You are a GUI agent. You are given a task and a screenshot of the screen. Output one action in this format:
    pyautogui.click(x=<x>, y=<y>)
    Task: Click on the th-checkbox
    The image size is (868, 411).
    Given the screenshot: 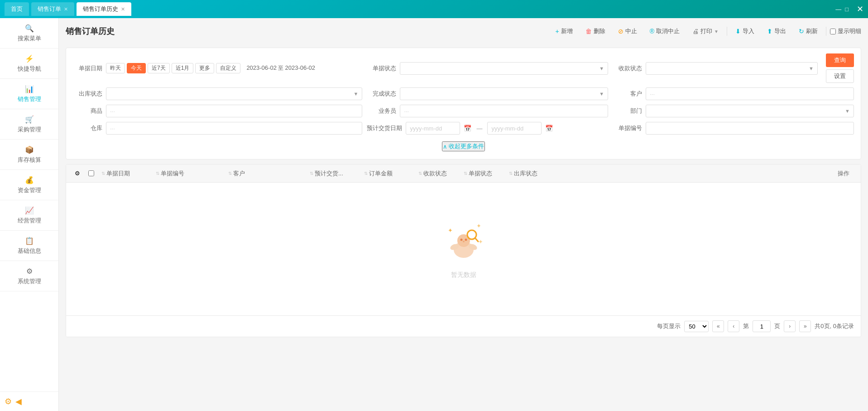 What is the action you would take?
    pyautogui.click(x=91, y=173)
    